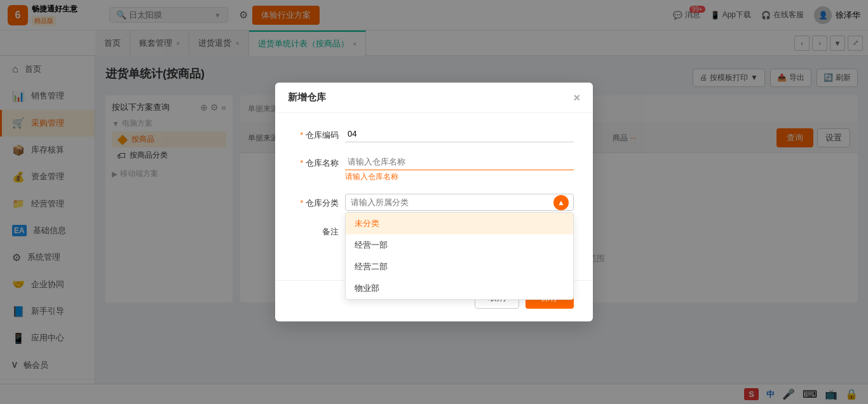 Image resolution: width=868 pixels, height=404 pixels. Describe the element at coordinates (320, 161) in the screenshot. I see `name-label: * 仓库名称` at that location.